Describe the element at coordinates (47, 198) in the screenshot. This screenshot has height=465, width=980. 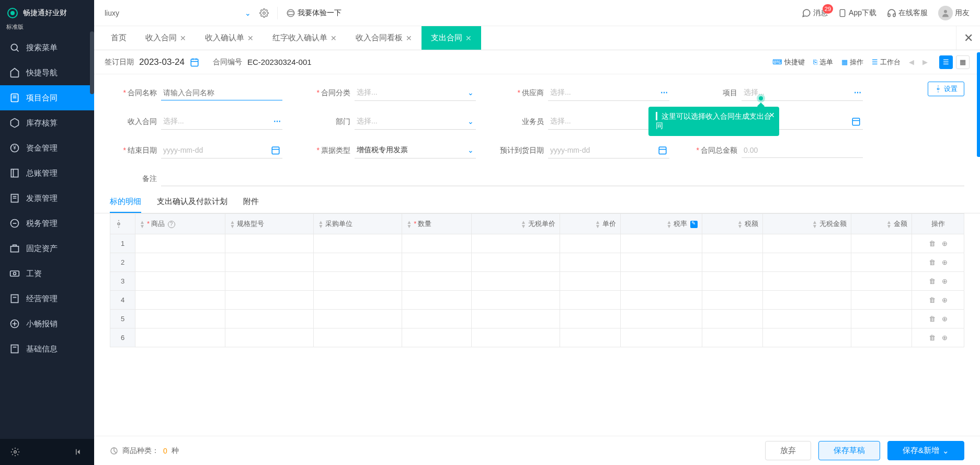
I see `sidebar-item-6: 发票管理` at that location.